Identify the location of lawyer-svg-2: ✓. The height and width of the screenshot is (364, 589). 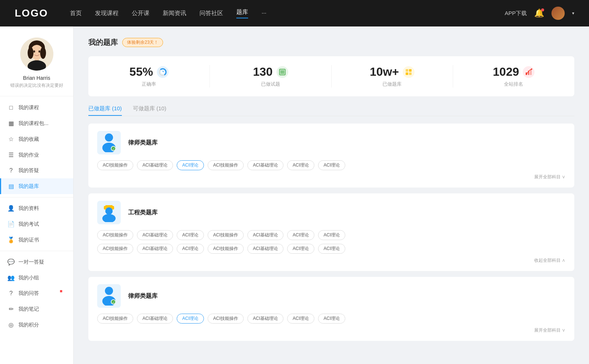
(109, 296).